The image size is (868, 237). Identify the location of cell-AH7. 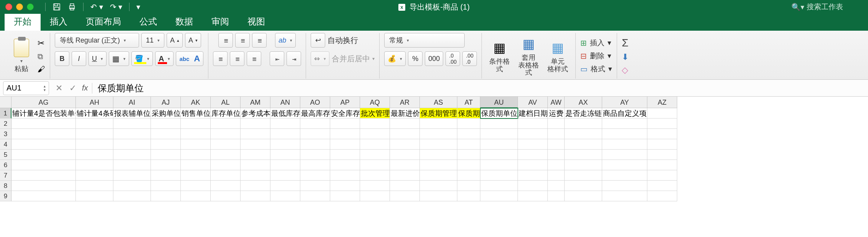
(95, 176).